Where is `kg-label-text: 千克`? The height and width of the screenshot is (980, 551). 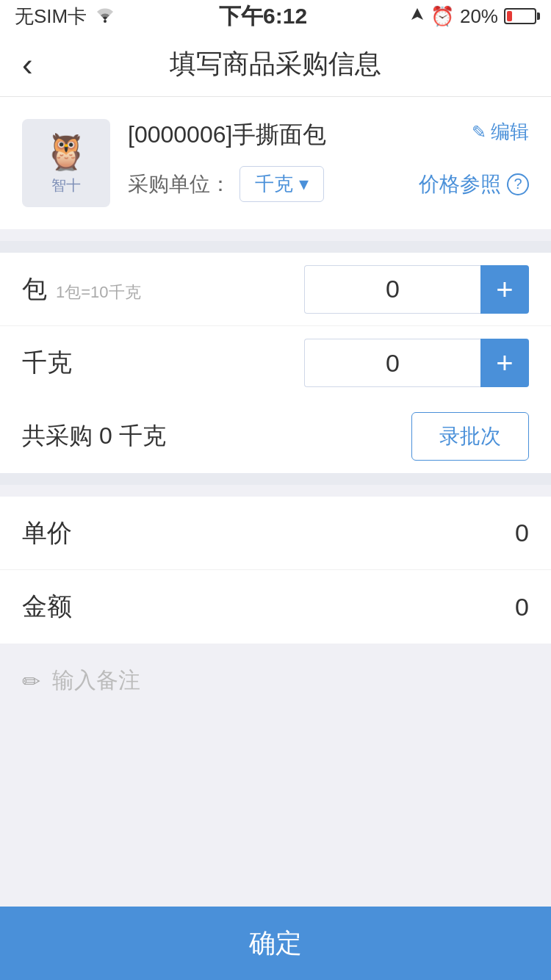 kg-label-text: 千克 is located at coordinates (47, 363).